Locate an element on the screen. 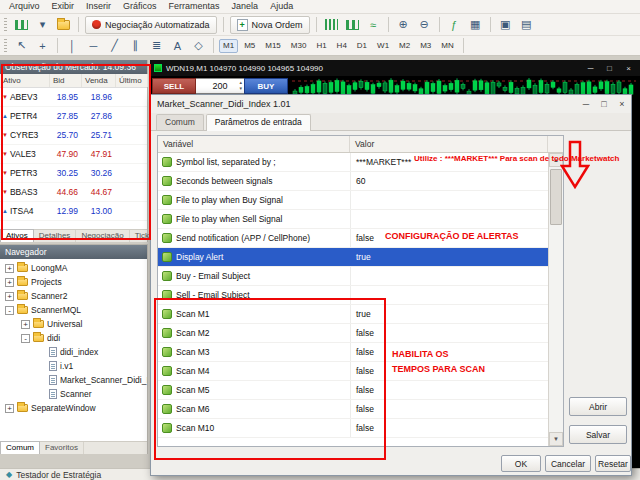 The height and width of the screenshot is (480, 640). cancel-button: Cancelar is located at coordinates (568, 464).